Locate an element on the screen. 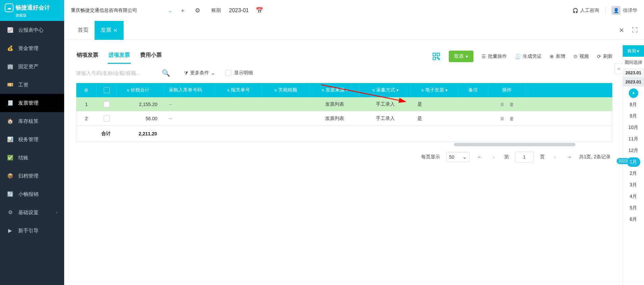 This screenshot has height=285, width=644. search-icon: 🔍 is located at coordinates (166, 73).